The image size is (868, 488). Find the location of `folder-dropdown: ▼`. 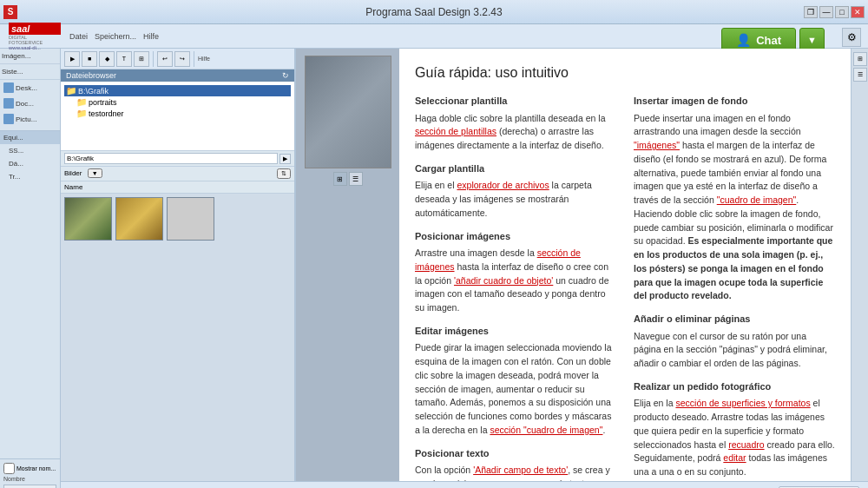

folder-dropdown: ▼ is located at coordinates (95, 174).